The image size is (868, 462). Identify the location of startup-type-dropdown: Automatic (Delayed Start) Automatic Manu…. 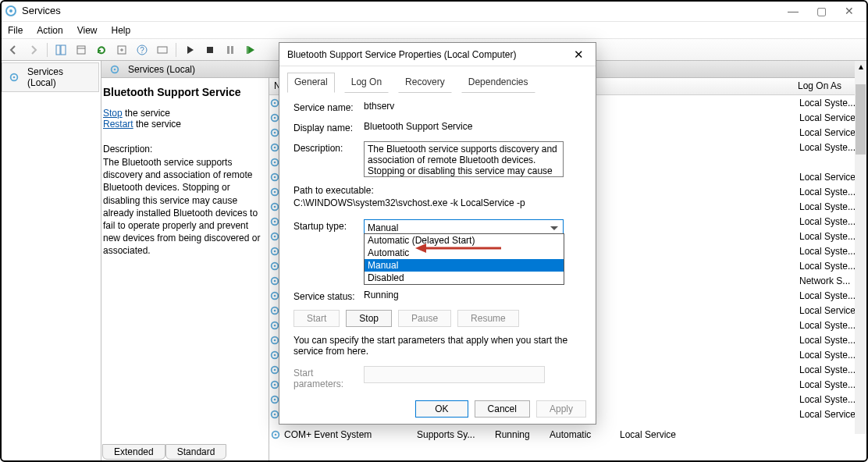
(464, 259).